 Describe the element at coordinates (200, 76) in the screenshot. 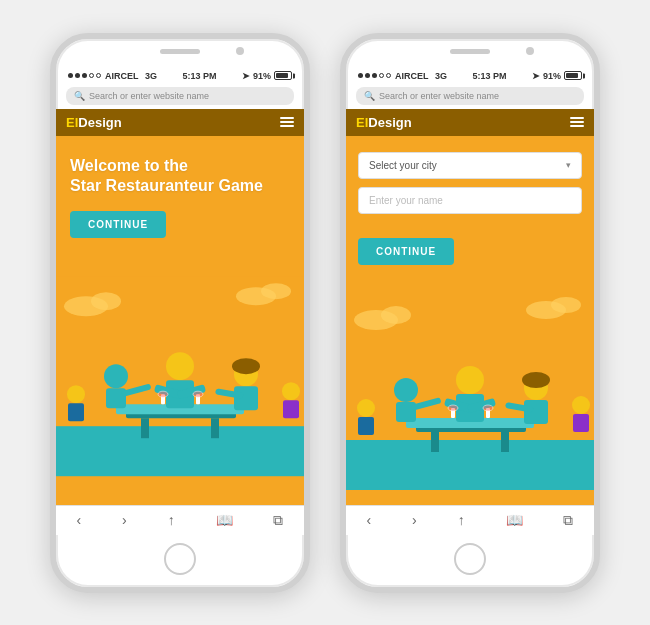

I see `time-1: 5:13 PM` at that location.